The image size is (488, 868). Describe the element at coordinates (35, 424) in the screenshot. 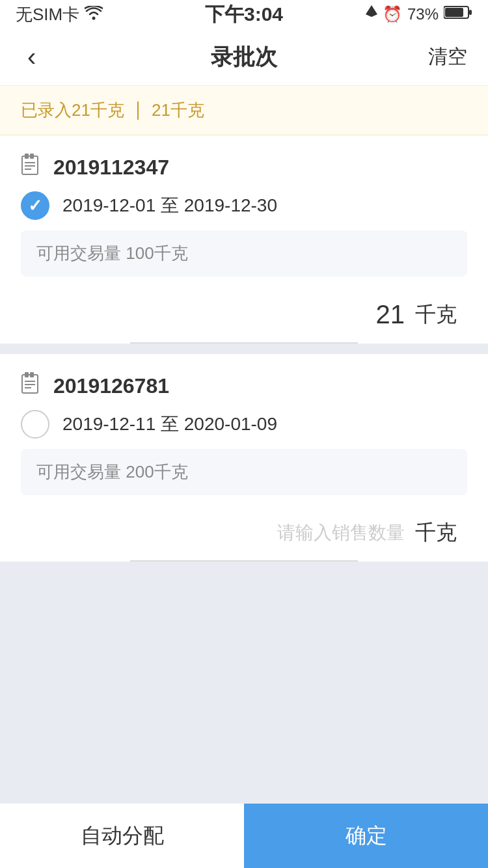

I see `batch-2-checkbox` at that location.